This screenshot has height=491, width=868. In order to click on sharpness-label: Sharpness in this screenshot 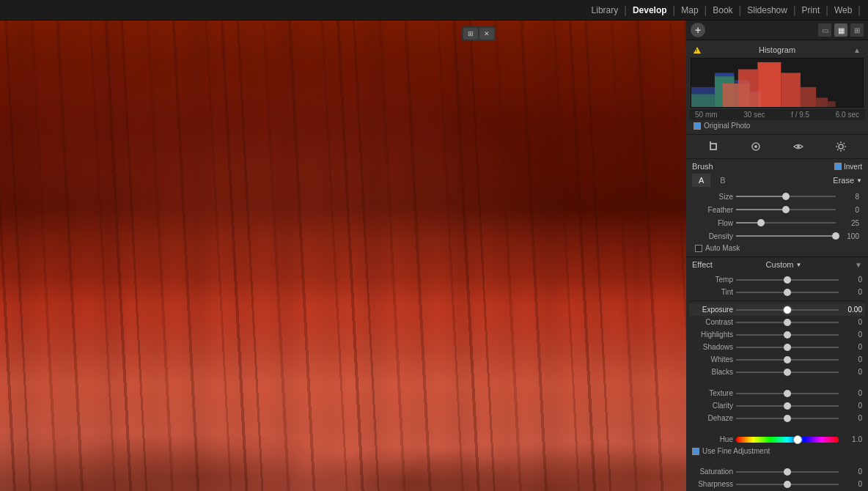, I will do `click(713, 484)`.